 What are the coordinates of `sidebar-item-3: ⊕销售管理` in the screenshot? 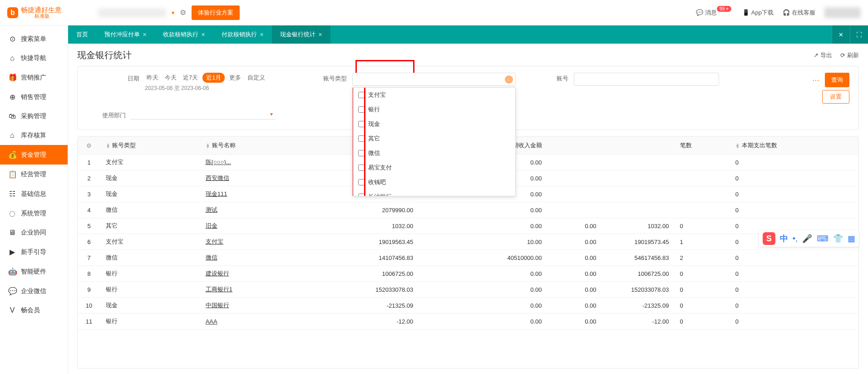 It's located at (34, 97).